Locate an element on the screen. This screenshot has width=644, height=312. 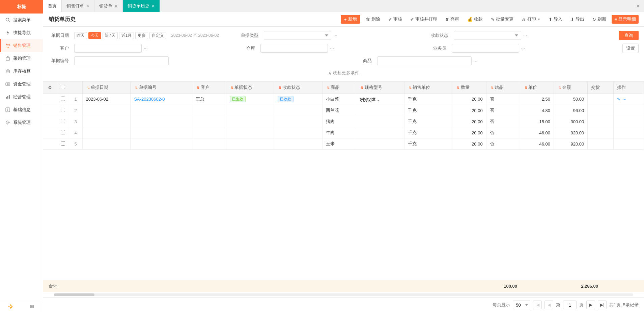
doc-no-label: 单据编号 is located at coordinates (59, 61).